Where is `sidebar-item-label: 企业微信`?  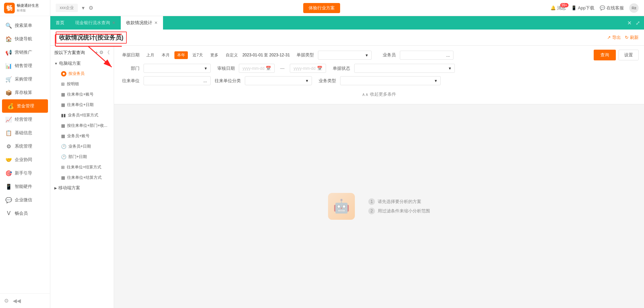 sidebar-item-label: 企业微信 is located at coordinates (23, 200).